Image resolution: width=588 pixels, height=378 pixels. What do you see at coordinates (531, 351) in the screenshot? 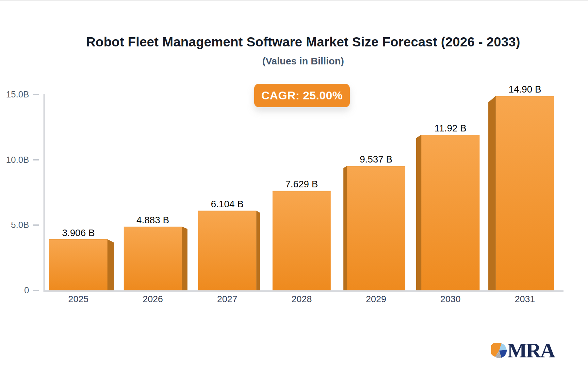
I see `brand-logo-text: MRA` at bounding box center [531, 351].